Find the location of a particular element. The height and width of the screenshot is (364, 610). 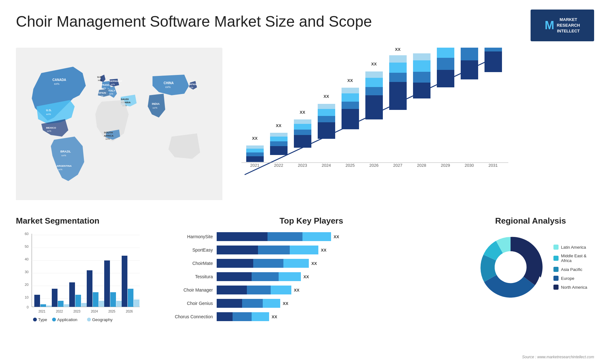

regional-title: Regional Analysis is located at coordinates (531, 221).